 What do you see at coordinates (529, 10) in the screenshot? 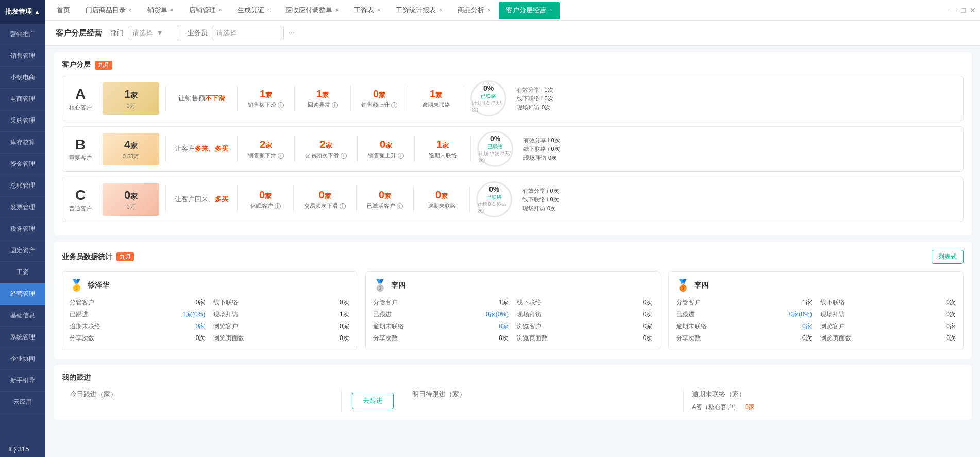
I see `tab-客户分层经营: 客户分层经营×` at bounding box center [529, 10].